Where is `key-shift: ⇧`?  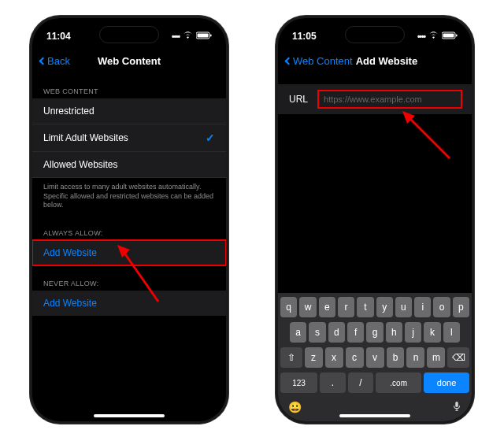
key-shift: ⇧ is located at coordinates (291, 358).